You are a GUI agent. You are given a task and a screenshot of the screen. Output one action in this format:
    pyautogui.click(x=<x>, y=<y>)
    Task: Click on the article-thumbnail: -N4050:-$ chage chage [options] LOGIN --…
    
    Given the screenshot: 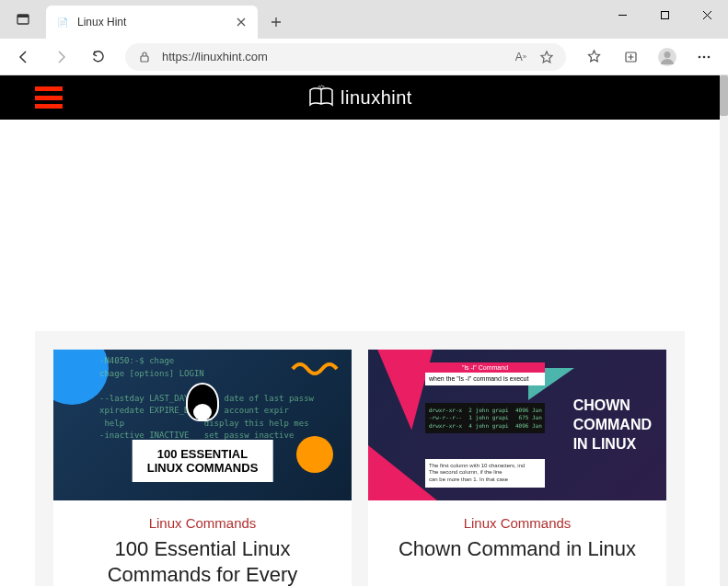 What is the action you would take?
    pyautogui.click(x=202, y=425)
    